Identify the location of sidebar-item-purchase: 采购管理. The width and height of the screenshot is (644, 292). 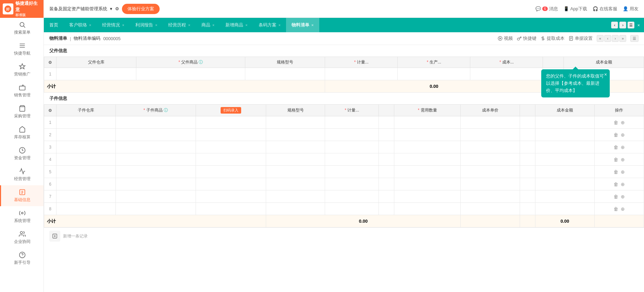
(22, 112).